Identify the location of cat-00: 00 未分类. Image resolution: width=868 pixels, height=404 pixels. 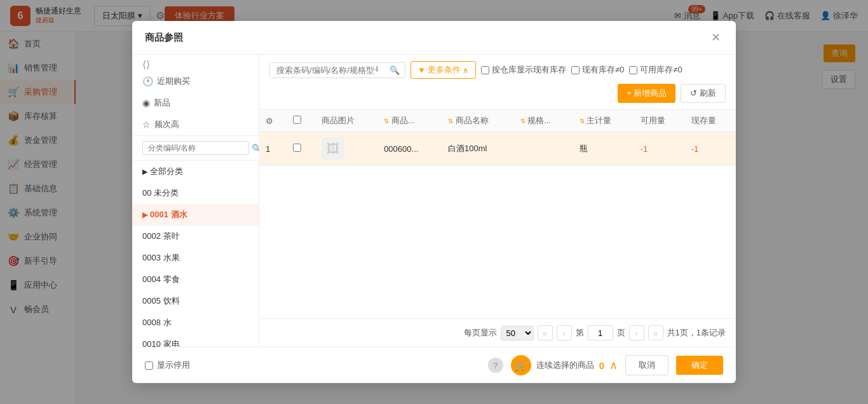
(196, 193).